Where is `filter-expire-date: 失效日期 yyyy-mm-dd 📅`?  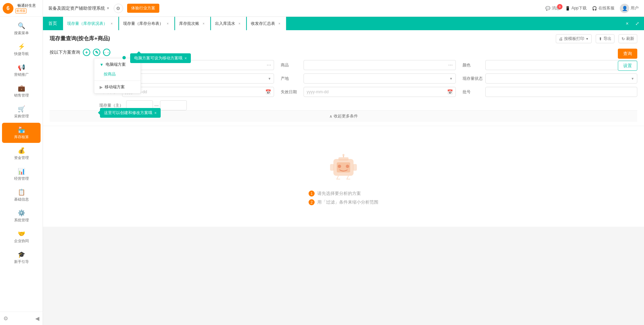
filter-expire-date: 失效日期 yyyy-mm-dd 📅 is located at coordinates (368, 92).